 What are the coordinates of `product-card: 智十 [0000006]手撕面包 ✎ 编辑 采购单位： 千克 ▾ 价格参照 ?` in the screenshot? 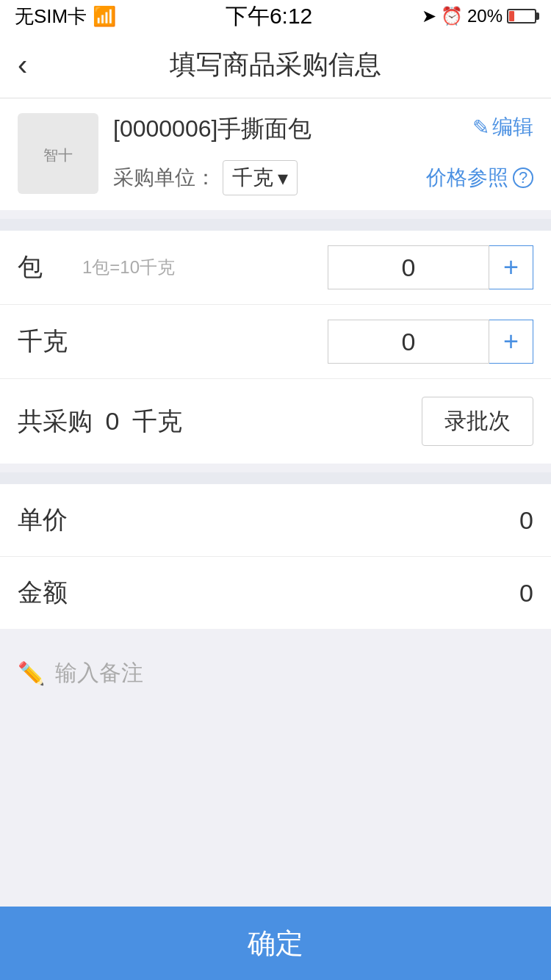 It's located at (276, 154).